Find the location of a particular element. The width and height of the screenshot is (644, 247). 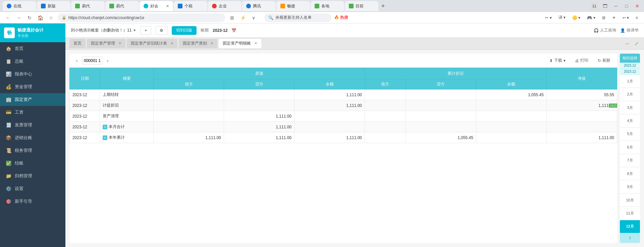

account-selector: 刘小艳演示账套（勿删勿动！）11 ▼ is located at coordinates (103, 30).